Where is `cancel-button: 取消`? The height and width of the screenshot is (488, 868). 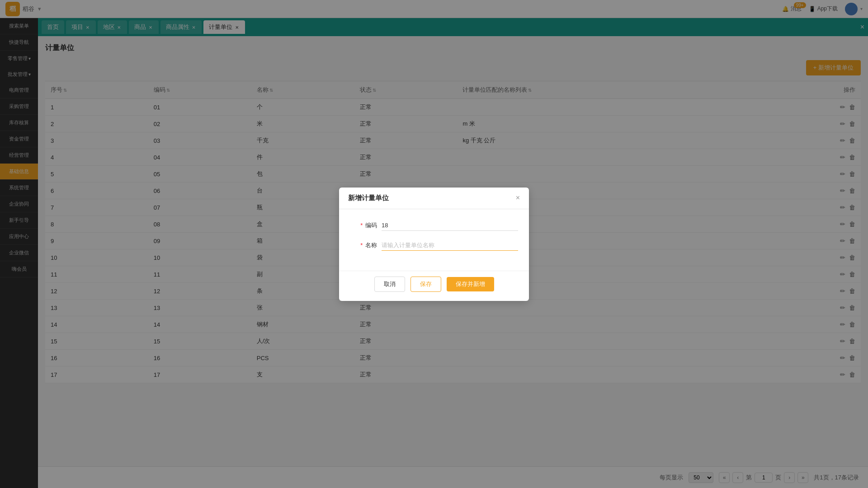
cancel-button: 取消 is located at coordinates (390, 284).